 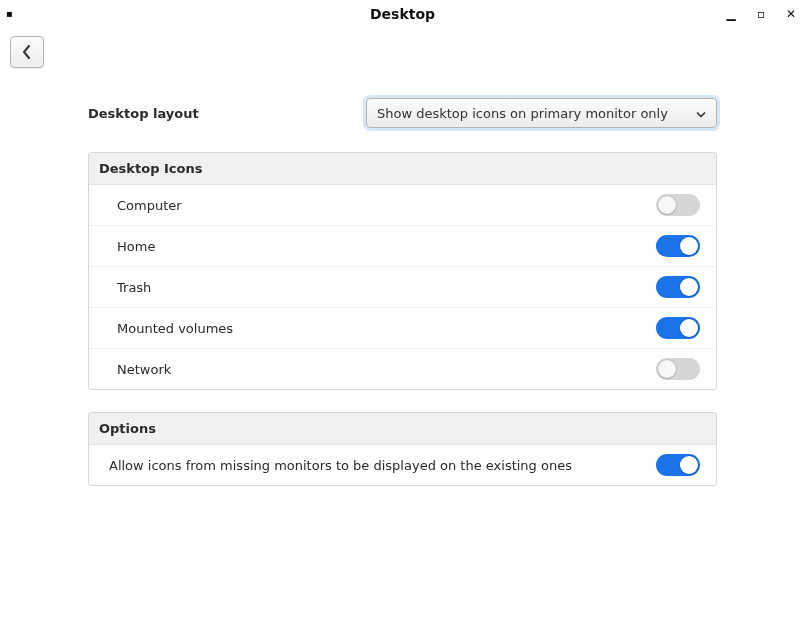 I want to click on back-button, so click(x=27, y=52).